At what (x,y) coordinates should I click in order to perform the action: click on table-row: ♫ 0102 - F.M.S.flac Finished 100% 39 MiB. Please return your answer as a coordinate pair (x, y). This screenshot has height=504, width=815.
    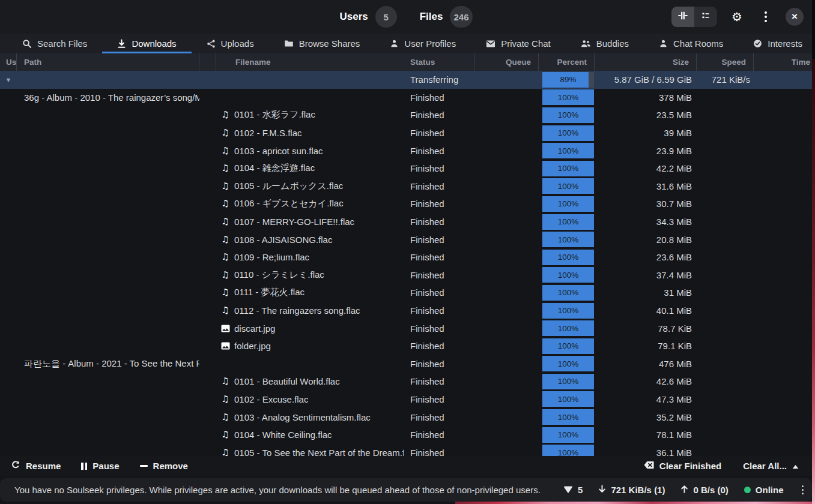
    Looking at the image, I should click on (406, 133).